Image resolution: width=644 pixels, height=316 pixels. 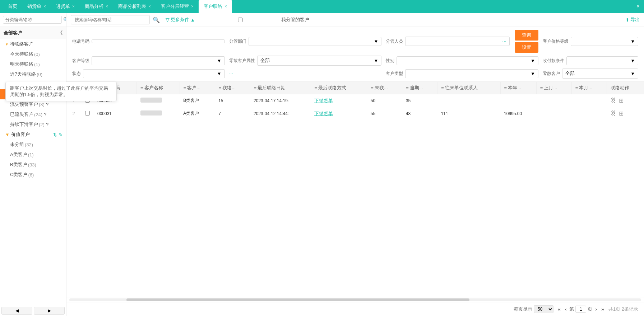 What do you see at coordinates (37, 6) in the screenshot?
I see `nav-sales: 销货单 ×` at bounding box center [37, 6].